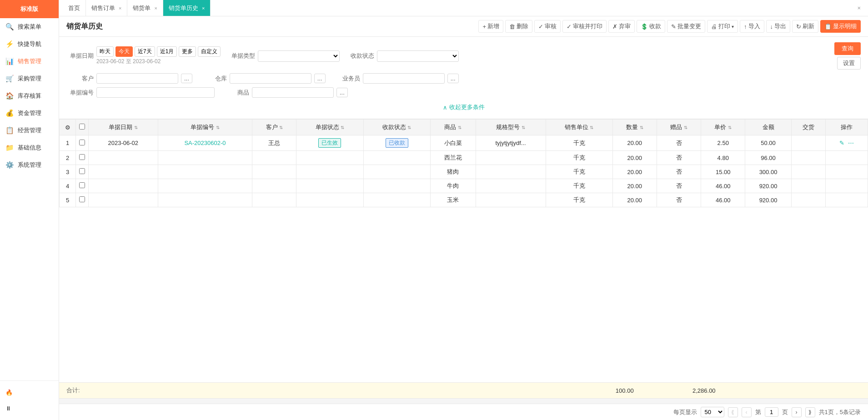  I want to click on col-amount: 金额, so click(768, 127).